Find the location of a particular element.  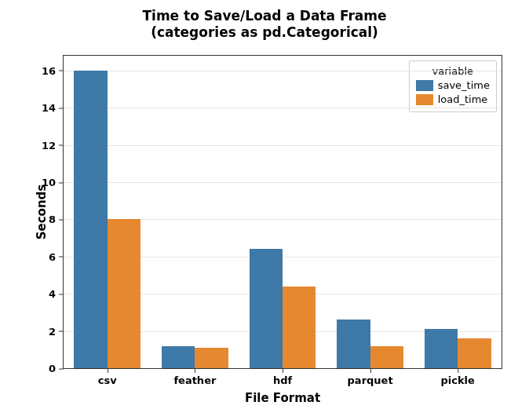

x-tick-label: feather is located at coordinates (195, 377).